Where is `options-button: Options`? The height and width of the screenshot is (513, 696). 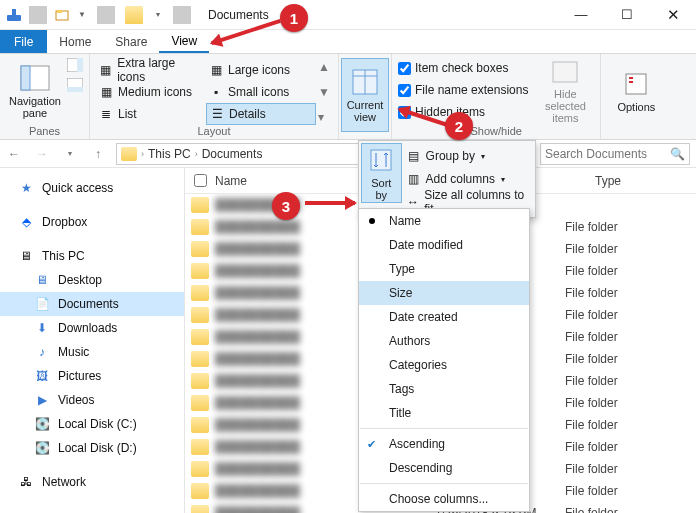
options-button: Options is located at coordinates (636, 91).